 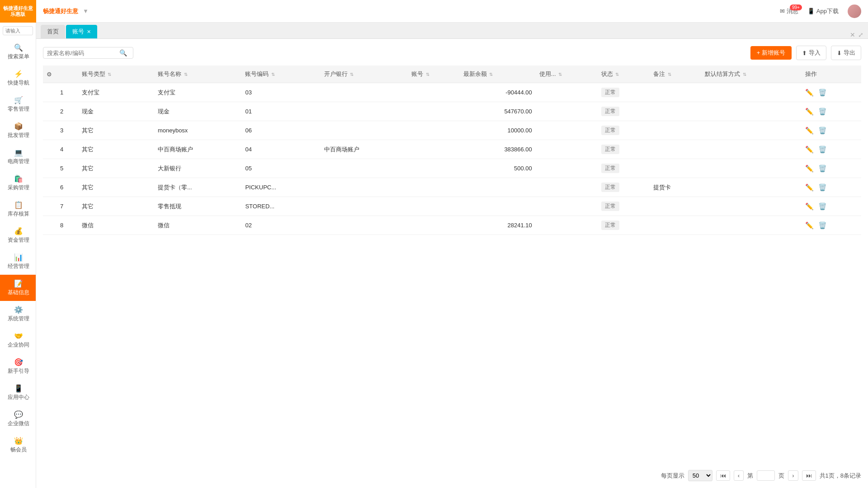 What do you see at coordinates (821, 11) in the screenshot?
I see `topbar-right: ✉ 消息 99+ 📱 App下载` at bounding box center [821, 11].